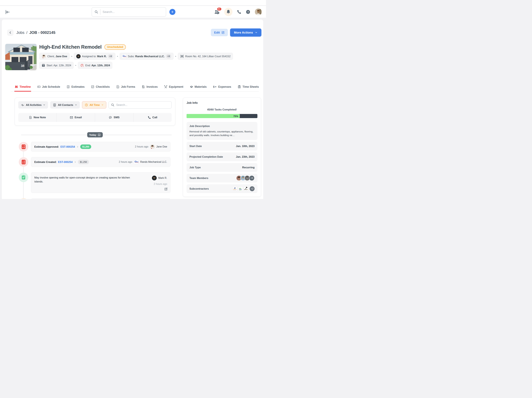 This screenshot has height=398, width=532. Describe the element at coordinates (208, 56) in the screenshot. I see `location-chip-label: Room No. 42, 164 Lillian Court 554152` at that location.